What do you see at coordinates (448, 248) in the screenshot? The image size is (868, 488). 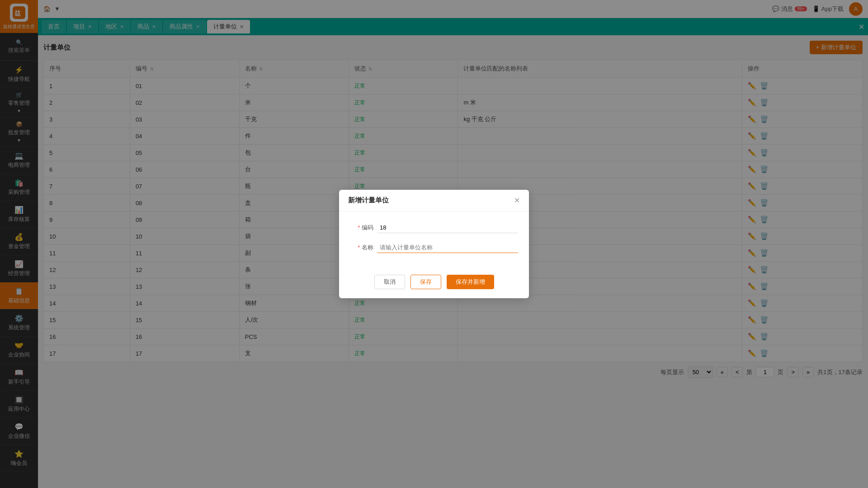 I see `name-input` at bounding box center [448, 248].